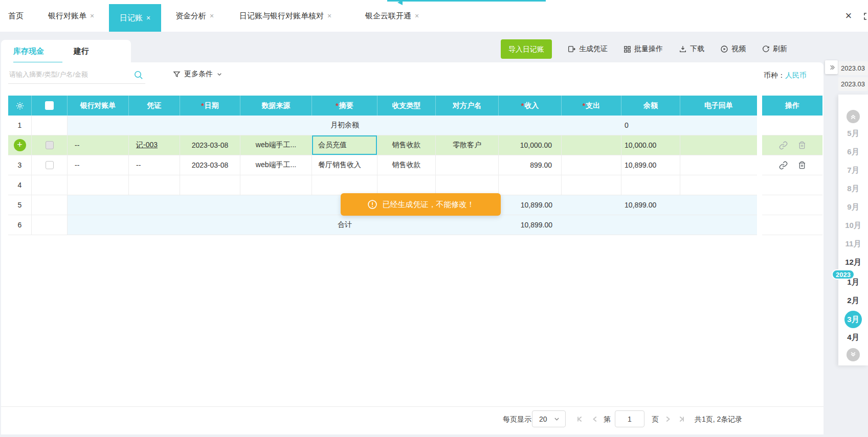 The width and height of the screenshot is (868, 437). I want to click on row-checkbox-disabled, so click(50, 145).